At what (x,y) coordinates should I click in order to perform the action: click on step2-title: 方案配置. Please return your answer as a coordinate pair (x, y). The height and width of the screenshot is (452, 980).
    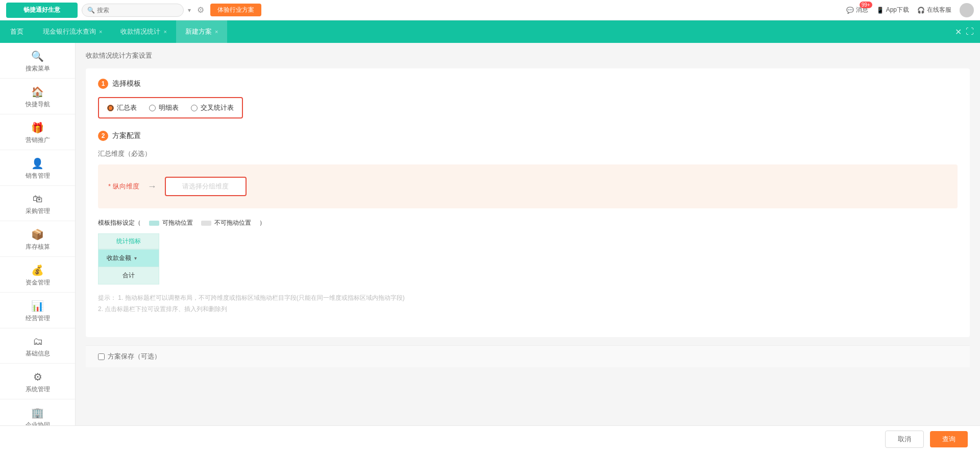
    Looking at the image, I should click on (127, 136).